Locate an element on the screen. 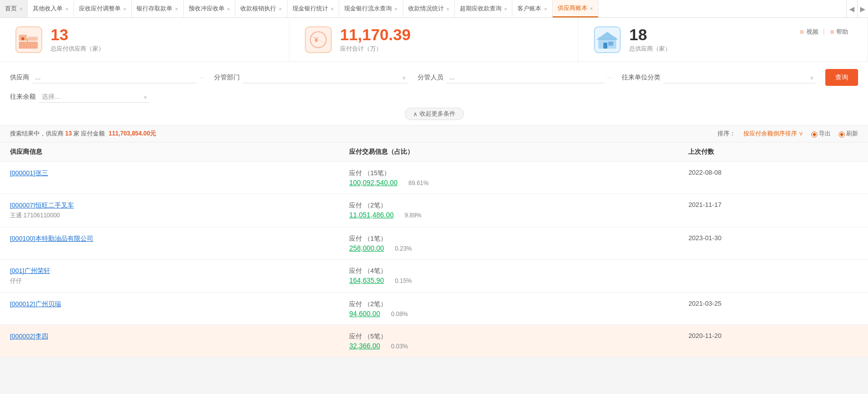 This screenshot has width=868, height=394. table-header: 供应商信息 应付交易信息（占比） 上次付数 is located at coordinates (434, 152).